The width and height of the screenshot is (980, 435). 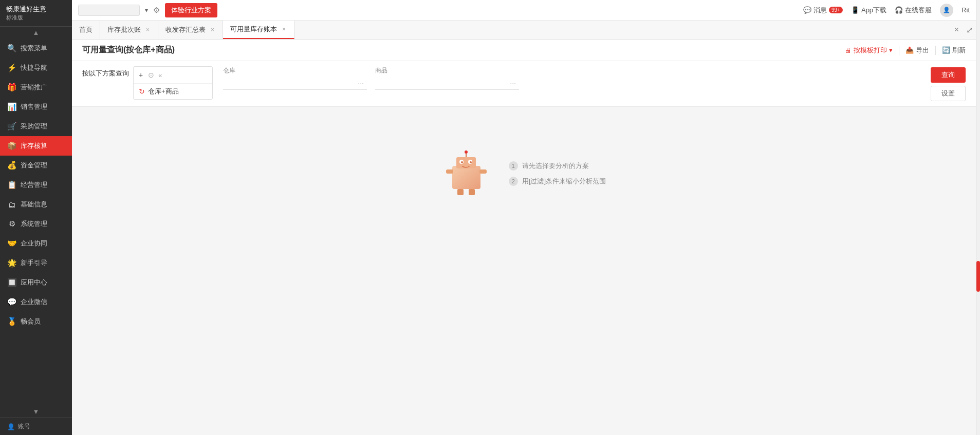 I want to click on empty-state-content: 1 请先选择要分析的方案 2 用[过滤]条件来缩小分析范围, so click(x=524, y=174).